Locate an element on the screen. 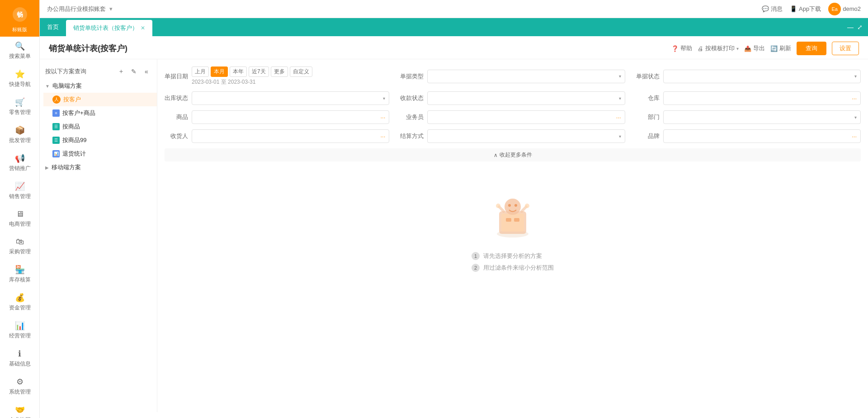 The height and width of the screenshot is (418, 868). dept-select: ▾ is located at coordinates (762, 117).